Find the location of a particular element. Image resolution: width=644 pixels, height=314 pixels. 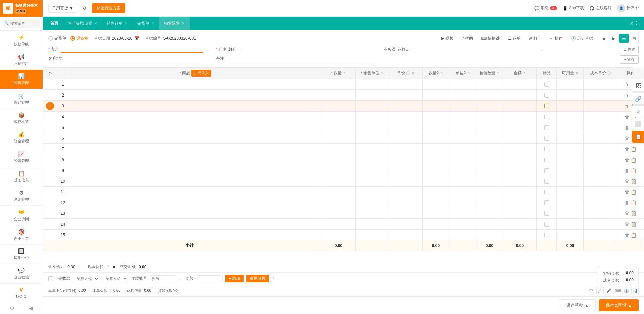

tool-1: 中 is located at coordinates (591, 291).